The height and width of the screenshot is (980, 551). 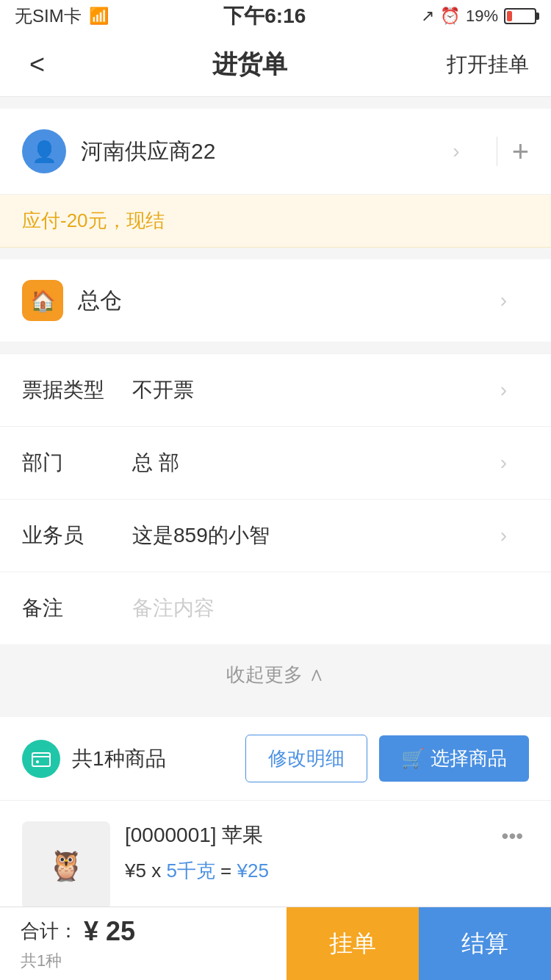 I want to click on collapse-toggle: 收起更多 ∧, so click(x=276, y=674).